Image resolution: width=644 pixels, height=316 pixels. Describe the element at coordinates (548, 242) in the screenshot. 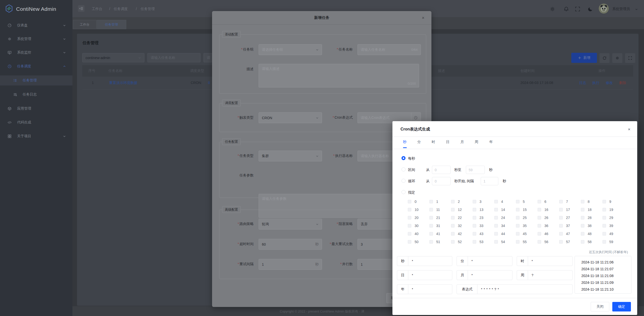

I see `second-option: 56` at that location.